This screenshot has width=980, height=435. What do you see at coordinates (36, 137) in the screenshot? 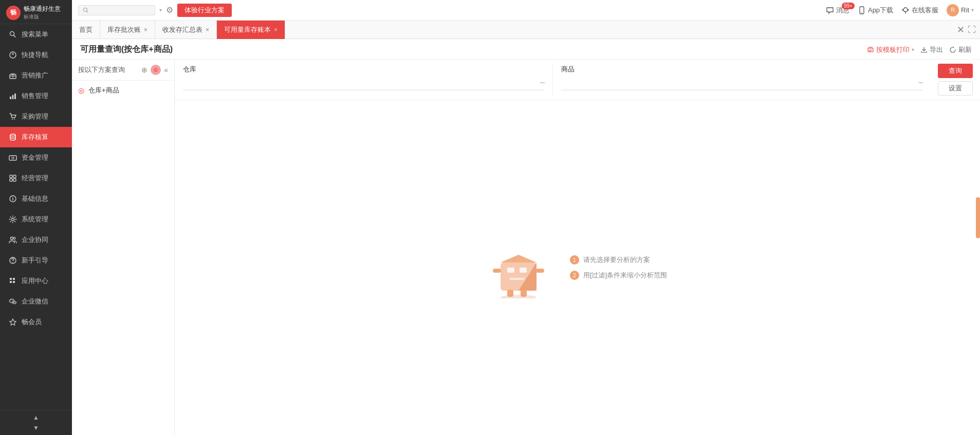
I see `sidebar-item-inventory: 库存核算` at bounding box center [36, 137].